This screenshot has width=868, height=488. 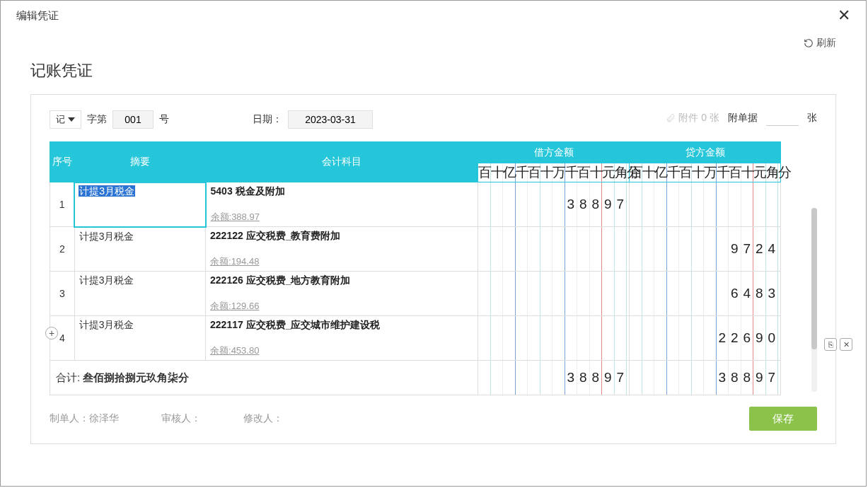 What do you see at coordinates (831, 344) in the screenshot?
I see `copy-row-button: ⎘` at bounding box center [831, 344].